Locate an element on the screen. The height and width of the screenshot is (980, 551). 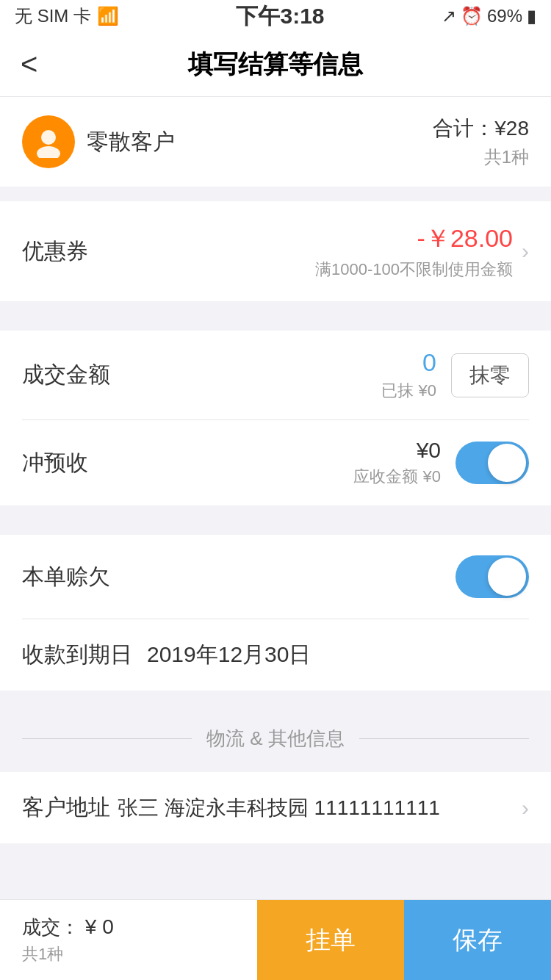
precollect-label: 冲预收 is located at coordinates (55, 463).